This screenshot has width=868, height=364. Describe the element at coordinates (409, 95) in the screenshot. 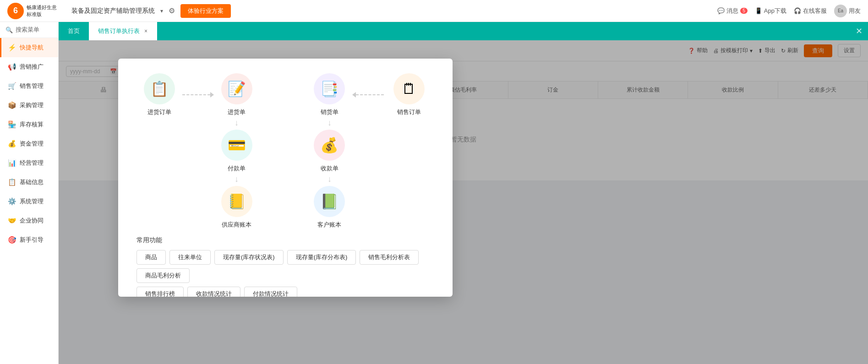

I see `flow-item-sales-order: 🗒 销售订单` at that location.